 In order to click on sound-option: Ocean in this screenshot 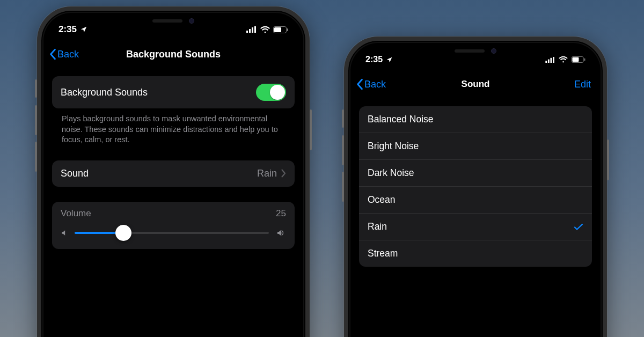, I will do `click(475, 200)`.